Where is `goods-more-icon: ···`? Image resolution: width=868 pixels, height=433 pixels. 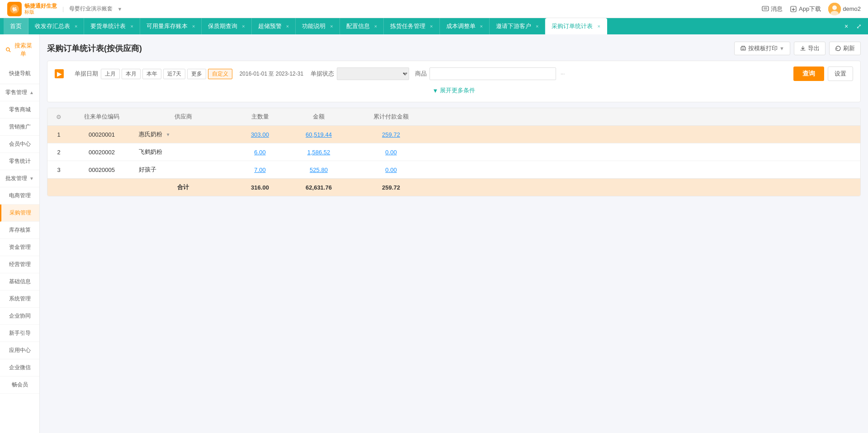
goods-more-icon: ··· is located at coordinates (562, 74).